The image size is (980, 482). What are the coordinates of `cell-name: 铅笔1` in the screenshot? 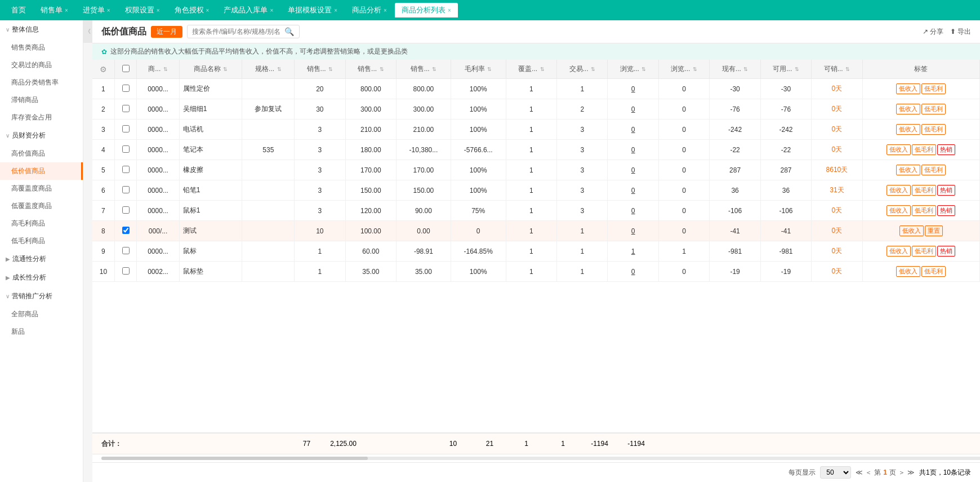 It's located at (211, 191).